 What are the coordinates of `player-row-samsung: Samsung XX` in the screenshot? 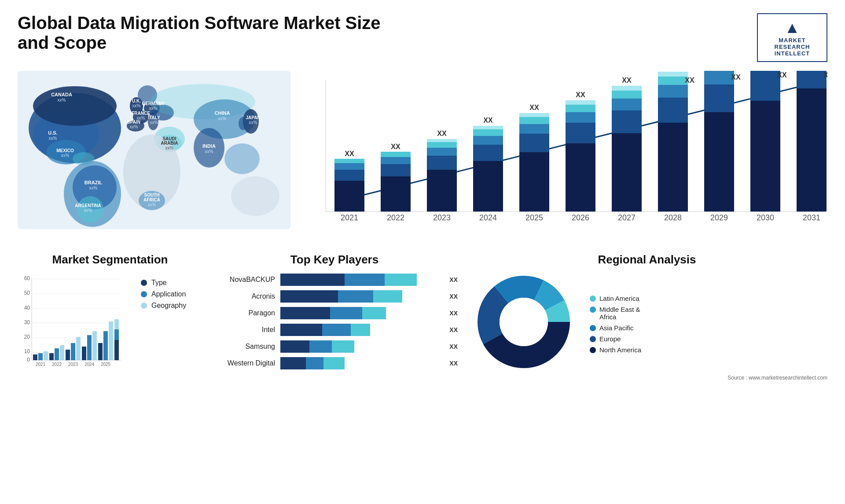 It's located at (334, 347).